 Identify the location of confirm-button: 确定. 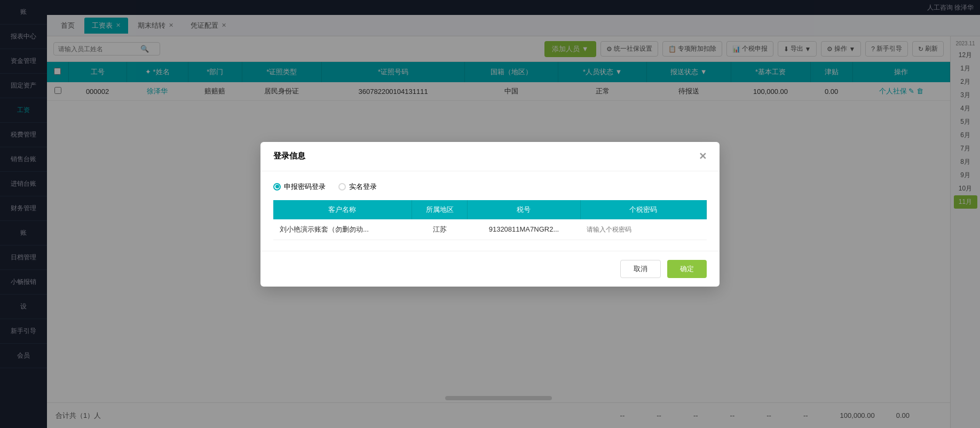
(687, 269).